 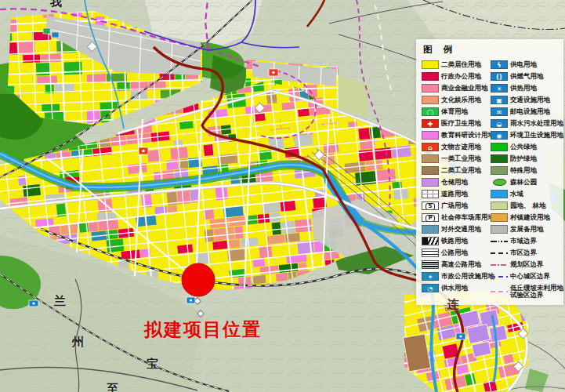 What do you see at coordinates (492, 50) in the screenshot?
I see `legend-title: 图 例` at bounding box center [492, 50].